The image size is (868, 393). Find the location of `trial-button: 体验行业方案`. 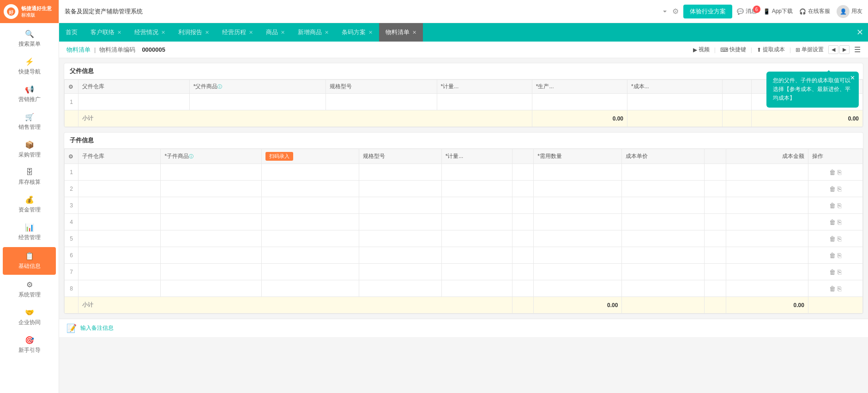

trial-button: 体验行业方案 is located at coordinates (708, 12).